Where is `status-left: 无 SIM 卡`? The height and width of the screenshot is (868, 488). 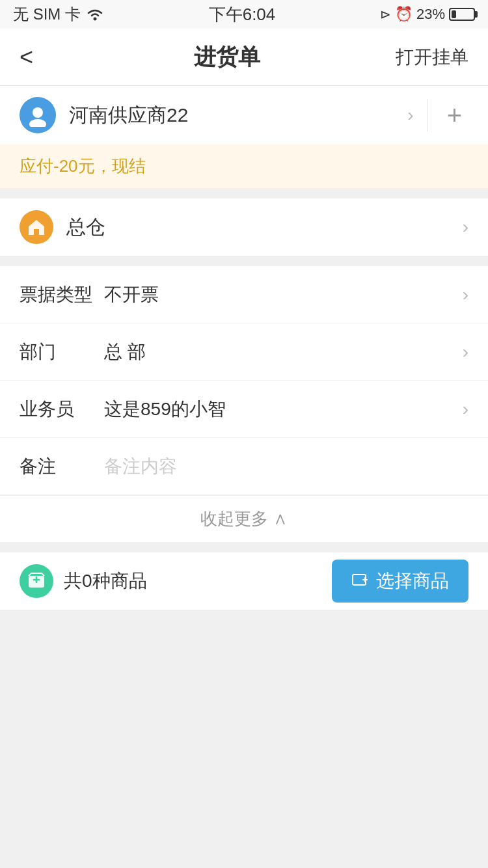 status-left: 无 SIM 卡 is located at coordinates (59, 14).